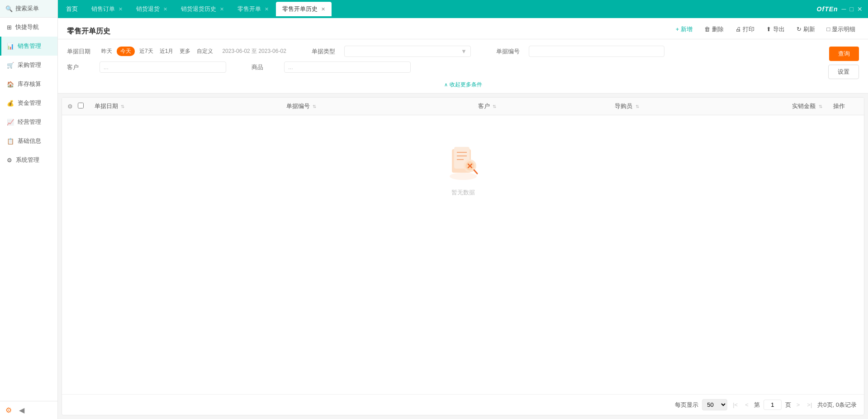 This screenshot has height=419, width=868. What do you see at coordinates (72, 9) in the screenshot?
I see `tab-home: 首页` at bounding box center [72, 9].